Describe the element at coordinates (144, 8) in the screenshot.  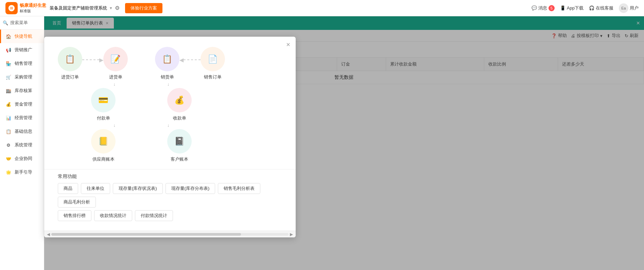
I see `trial-button: 体验行业方案` at that location.